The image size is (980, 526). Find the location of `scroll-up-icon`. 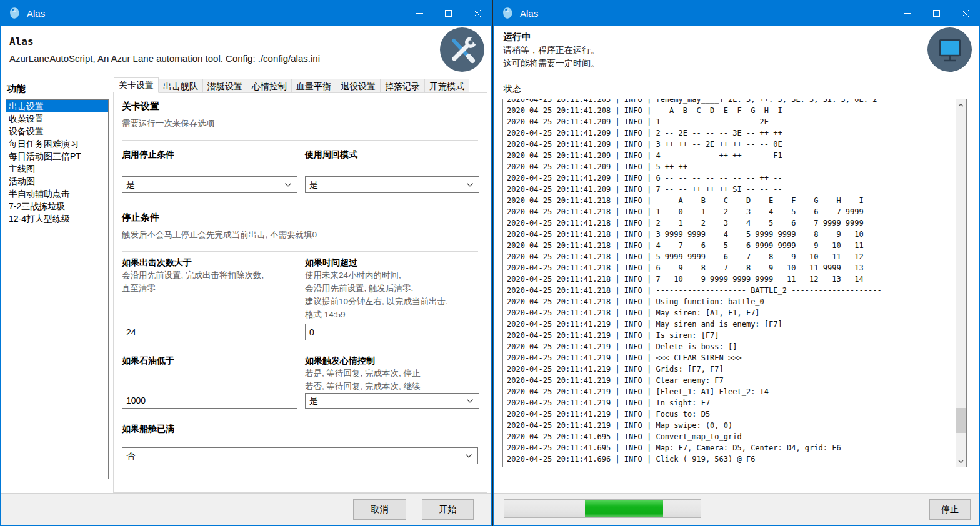

scroll-up-icon is located at coordinates (961, 105).